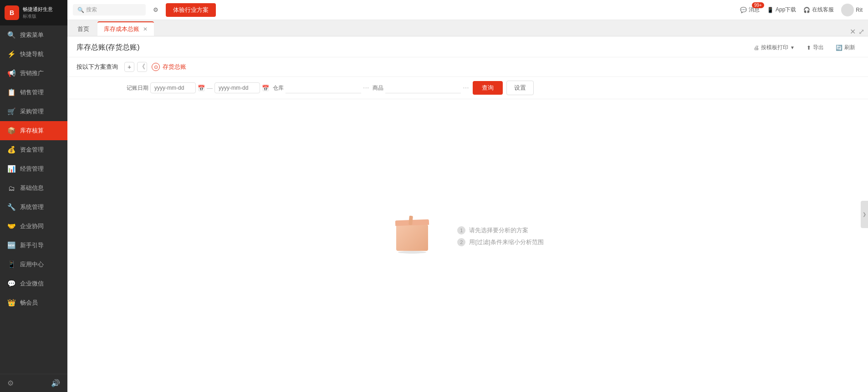 This screenshot has width=868, height=392. I want to click on warehouse-more-btn: ···, so click(366, 88).